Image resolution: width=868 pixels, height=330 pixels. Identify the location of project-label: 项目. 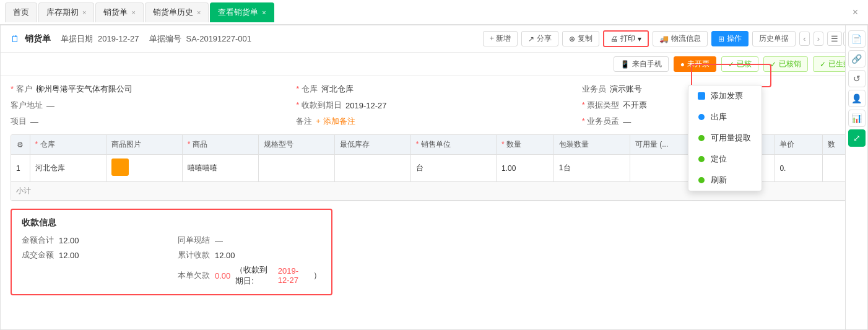
(19, 121).